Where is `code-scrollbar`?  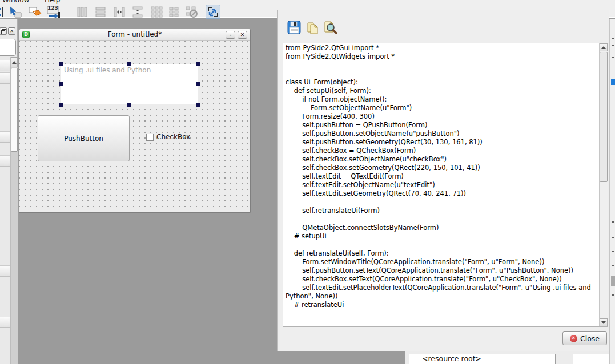 code-scrollbar is located at coordinates (603, 185).